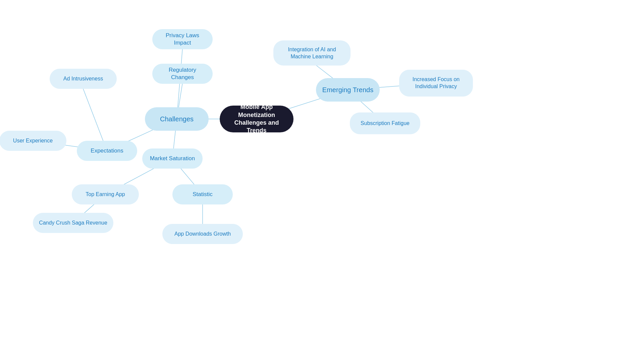  What do you see at coordinates (177, 119) in the screenshot?
I see `challenges-node: Challenges` at bounding box center [177, 119].